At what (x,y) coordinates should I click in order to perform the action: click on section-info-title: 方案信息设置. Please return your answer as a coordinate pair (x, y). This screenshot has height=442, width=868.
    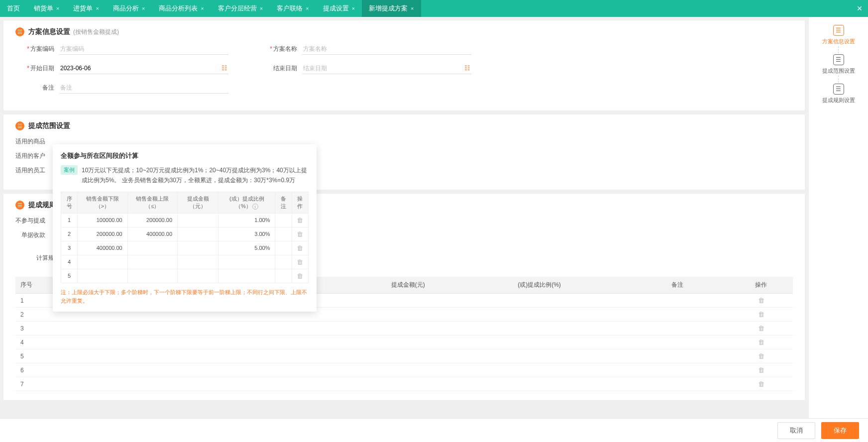
    Looking at the image, I should click on (49, 32).